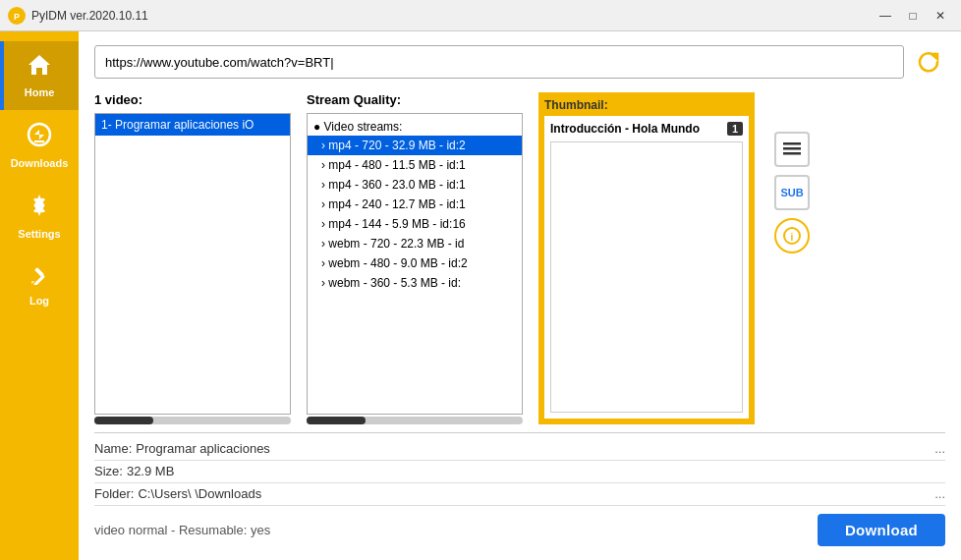  I want to click on video-streams-label: ● Video streams:, so click(415, 127).